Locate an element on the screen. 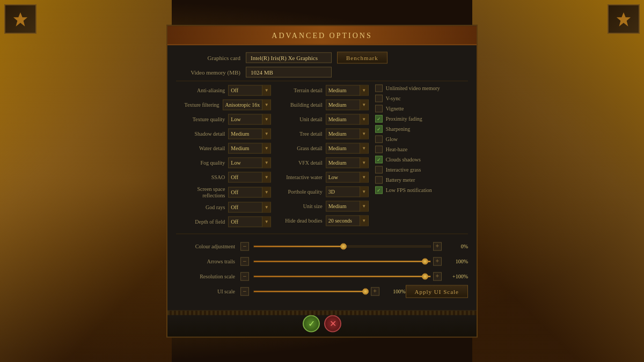 This screenshot has height=362, width=644. slider-label: Resolution scale is located at coordinates (208, 277).